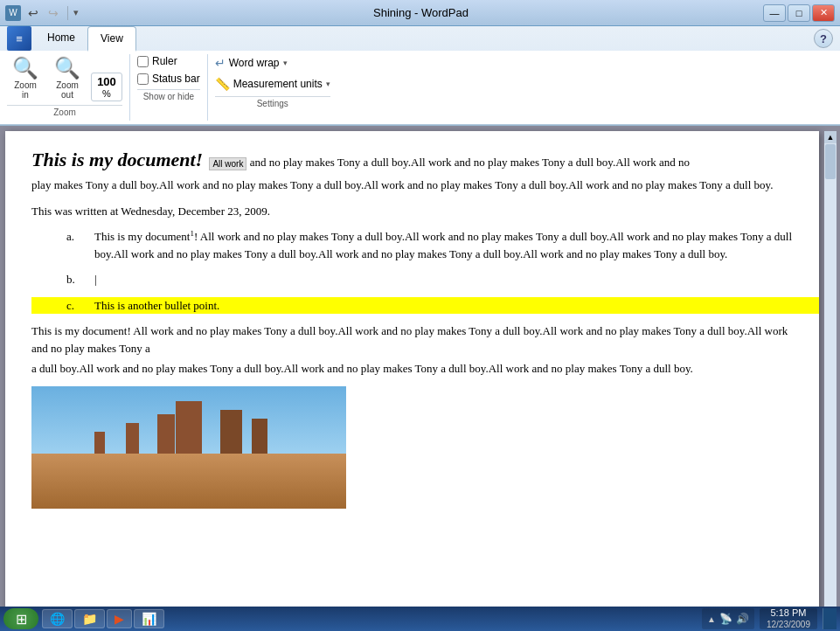 This screenshot has width=840, height=631. What do you see at coordinates (421, 12) in the screenshot?
I see `window-title: Shining - WordPad` at bounding box center [421, 12].